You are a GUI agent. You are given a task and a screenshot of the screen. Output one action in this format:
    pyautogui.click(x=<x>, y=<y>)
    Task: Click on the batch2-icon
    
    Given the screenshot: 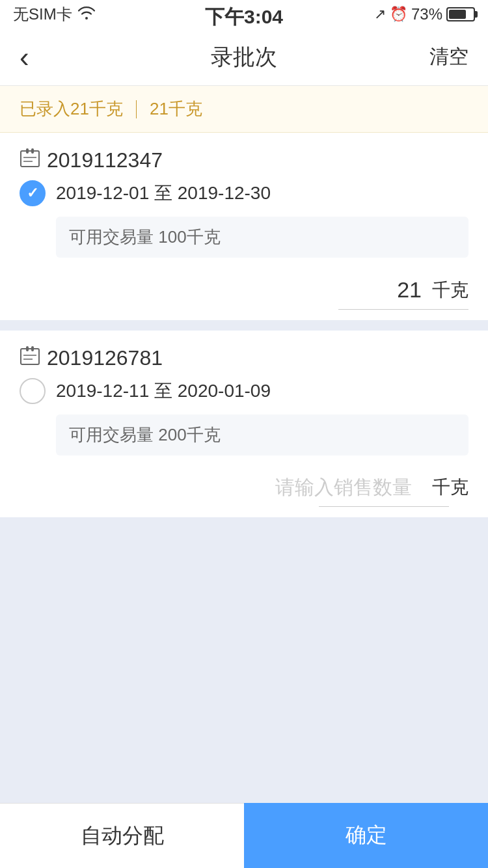 What is the action you would take?
    pyautogui.click(x=30, y=358)
    